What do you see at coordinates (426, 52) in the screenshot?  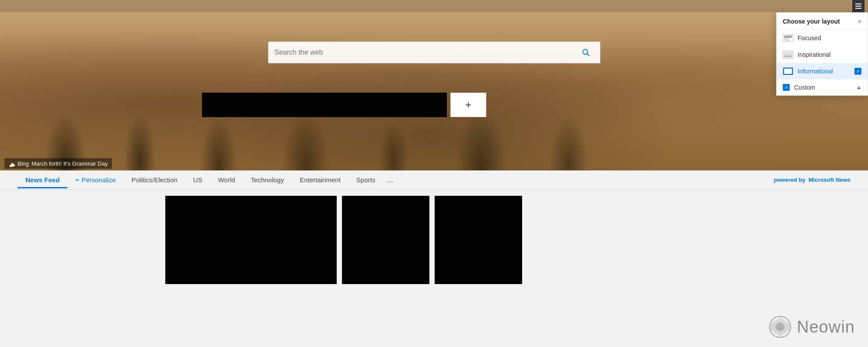 I see `search-input` at bounding box center [426, 52].